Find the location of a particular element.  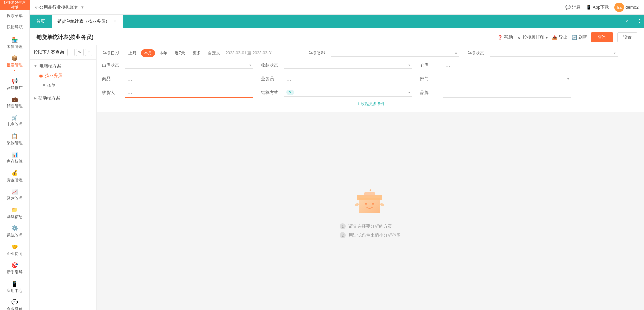

app-download-button: 📱 App下载 is located at coordinates (598, 7).